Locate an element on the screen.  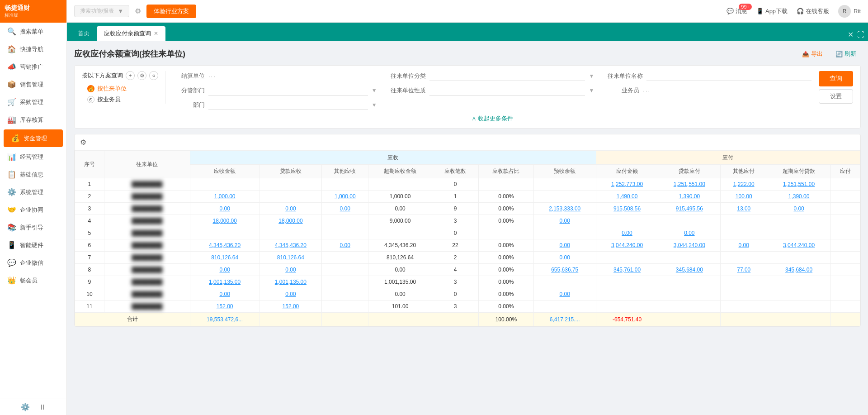
table-cell: 1,000.00 is located at coordinates (345, 196).